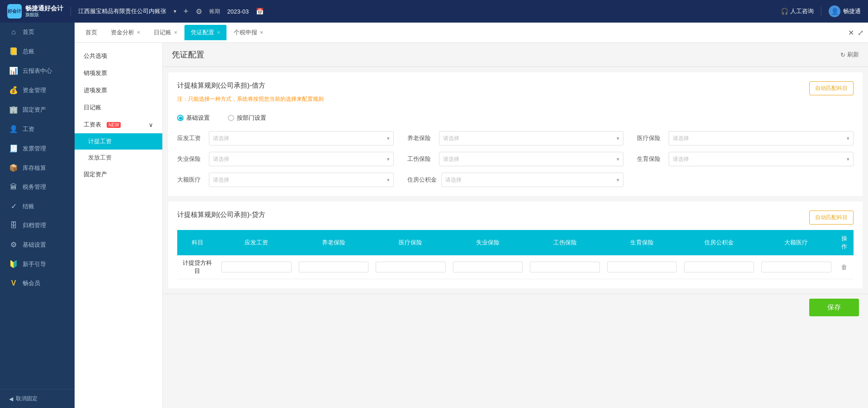 Image resolution: width=868 pixels, height=408 pixels. I want to click on delete-row-icon: 🗑, so click(844, 267).